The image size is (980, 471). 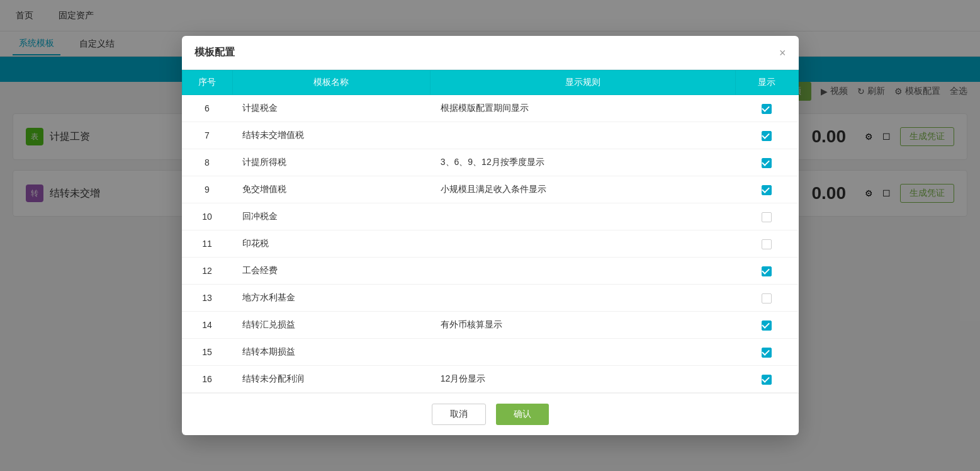 What do you see at coordinates (490, 325) in the screenshot?
I see `table-row: 14结转汇兑损益有外币核算显示` at bounding box center [490, 325].